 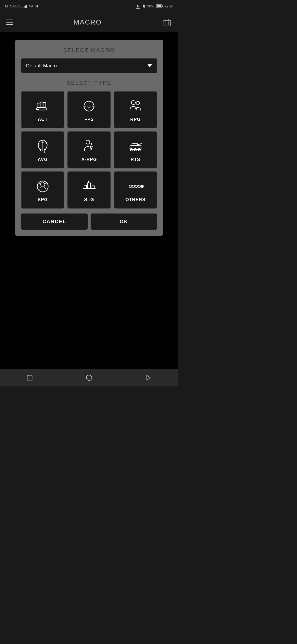 What do you see at coordinates (43, 160) in the screenshot?
I see `avg-label: AVG` at bounding box center [43, 160].